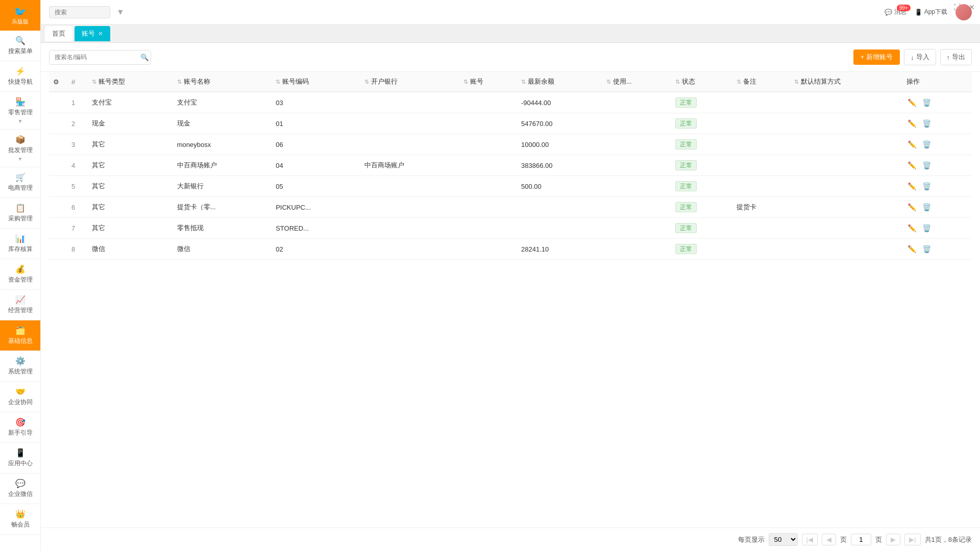 The image size is (980, 551). I want to click on sidebar-label-wholesale: 批发管理, so click(20, 150).